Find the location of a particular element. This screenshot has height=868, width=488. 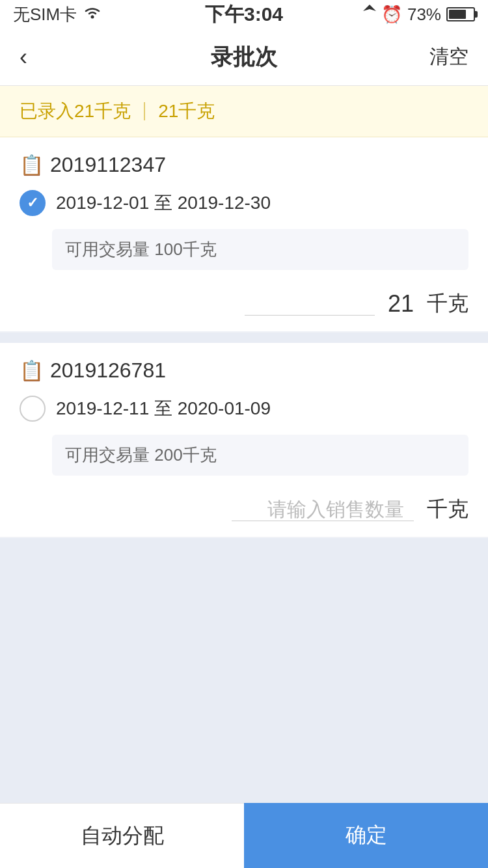

batch-date-row-2: 2019-12-11 至 2020-01-09 is located at coordinates (244, 409).